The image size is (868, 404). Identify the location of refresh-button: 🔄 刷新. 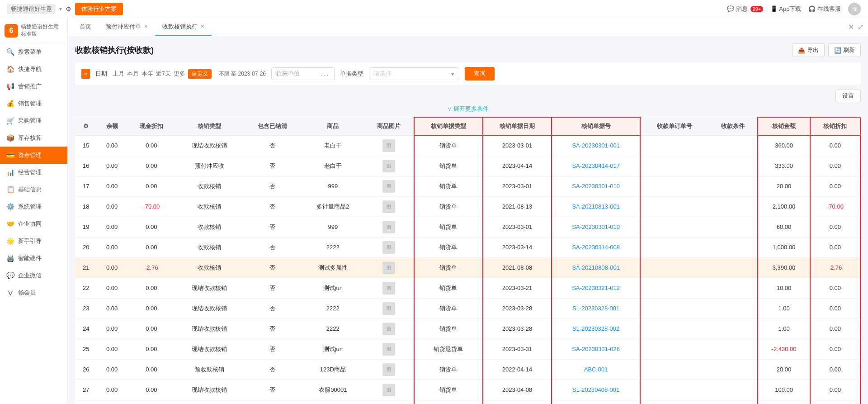
(844, 50).